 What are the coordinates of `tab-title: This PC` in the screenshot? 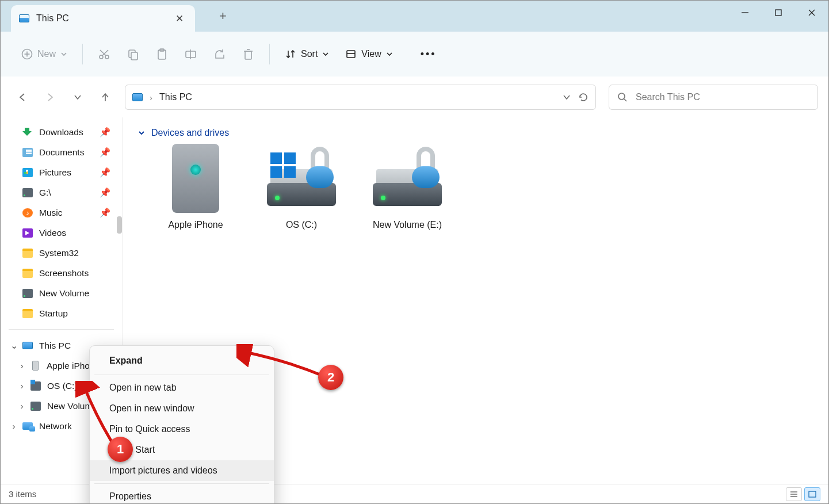 It's located at (53, 18).